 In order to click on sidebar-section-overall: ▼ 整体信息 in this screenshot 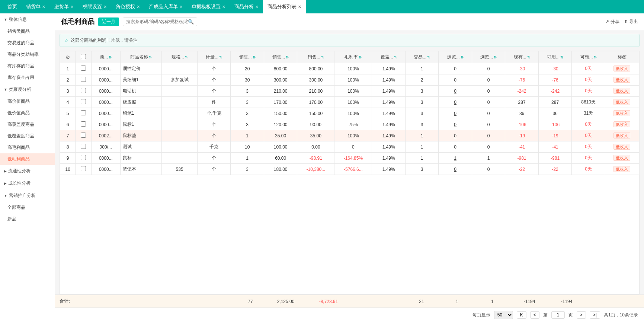, I will do `click(28, 19)`.